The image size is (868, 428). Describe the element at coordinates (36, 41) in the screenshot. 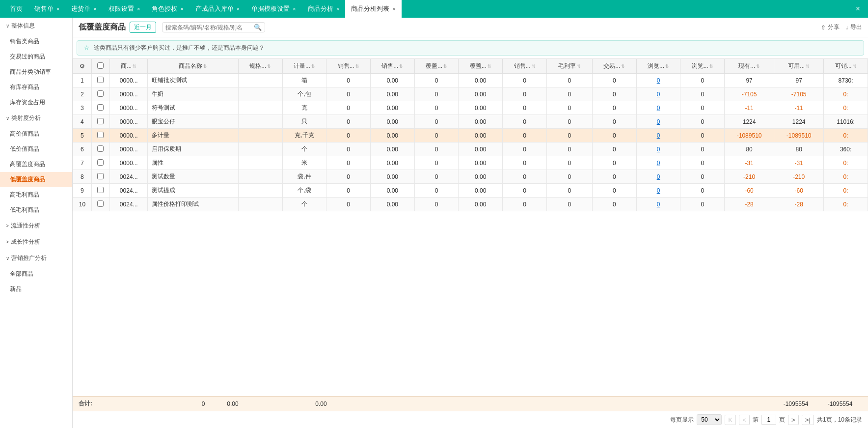

I see `sidebar-item-sales-goods: 销售类商品` at that location.